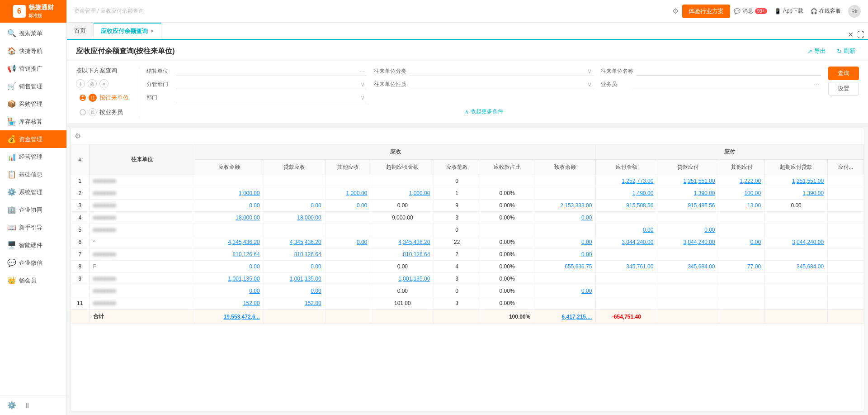 This screenshot has width=868, height=415. I want to click on cell-ar-overdue: 810,126.64, so click(402, 254).